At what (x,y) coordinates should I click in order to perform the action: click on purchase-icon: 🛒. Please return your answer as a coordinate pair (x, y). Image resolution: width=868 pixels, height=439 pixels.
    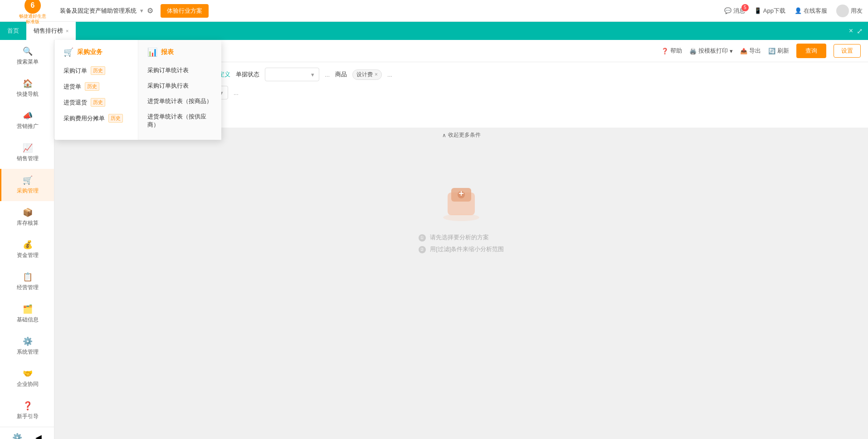
    Looking at the image, I should click on (28, 180).